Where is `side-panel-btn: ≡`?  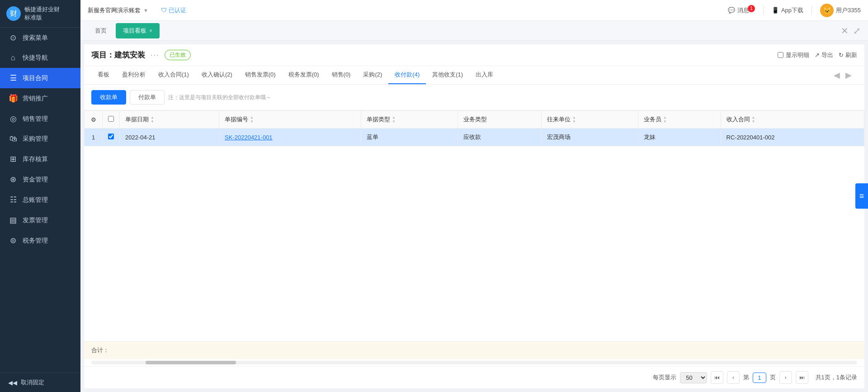
side-panel-btn: ≡ is located at coordinates (862, 196).